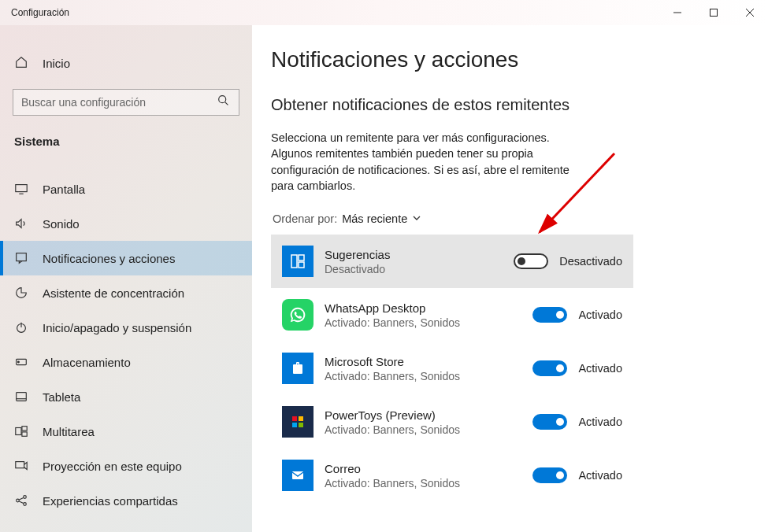 The image size is (768, 532). What do you see at coordinates (452, 261) in the screenshot?
I see `sender-item-sugerencias: Sugerencias Desactivado Desactivado` at bounding box center [452, 261].